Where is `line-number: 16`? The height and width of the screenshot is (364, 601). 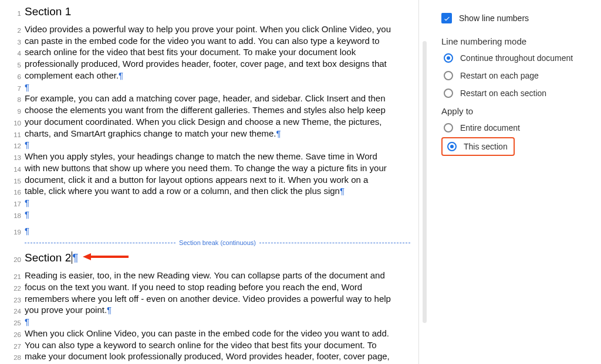
line-number: 16 is located at coordinates (15, 192).